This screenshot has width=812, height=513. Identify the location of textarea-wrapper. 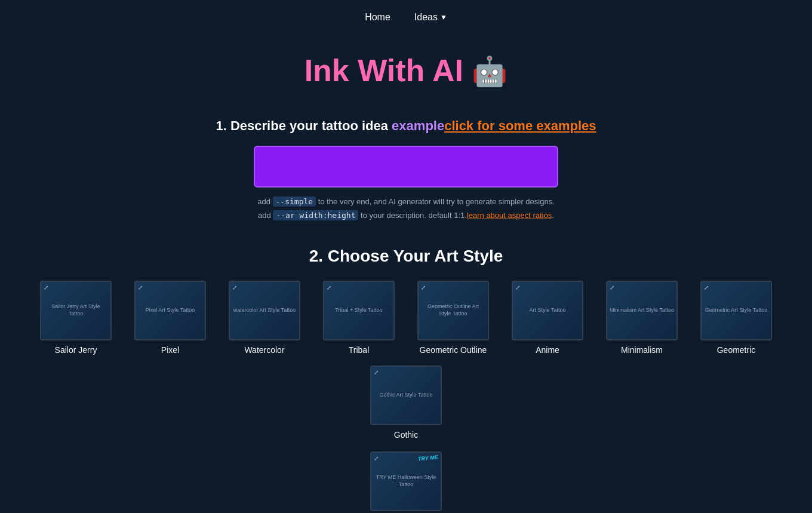
(406, 167).